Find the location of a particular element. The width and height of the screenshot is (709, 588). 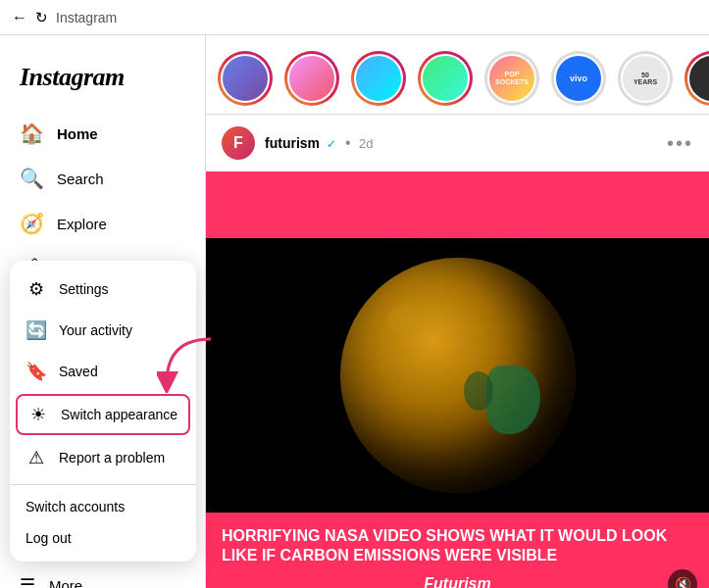

home-icon: 🏠 is located at coordinates (31, 133).